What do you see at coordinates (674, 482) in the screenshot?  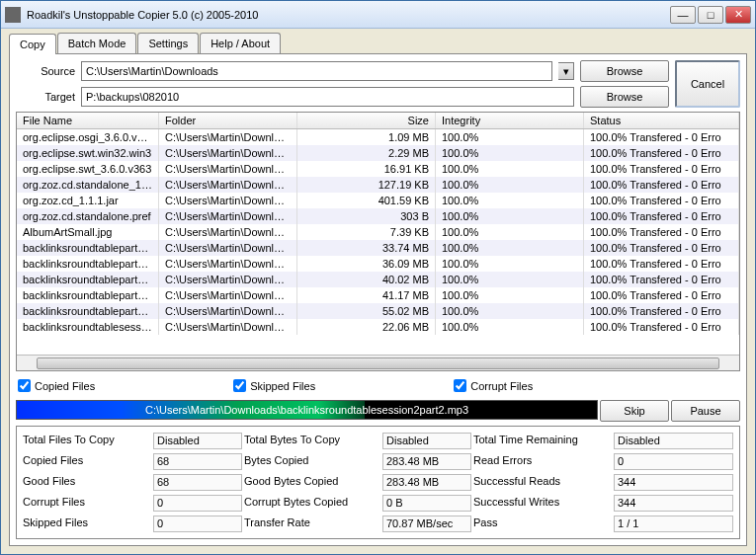 I see `succ-reads-value: 344` at bounding box center [674, 482].